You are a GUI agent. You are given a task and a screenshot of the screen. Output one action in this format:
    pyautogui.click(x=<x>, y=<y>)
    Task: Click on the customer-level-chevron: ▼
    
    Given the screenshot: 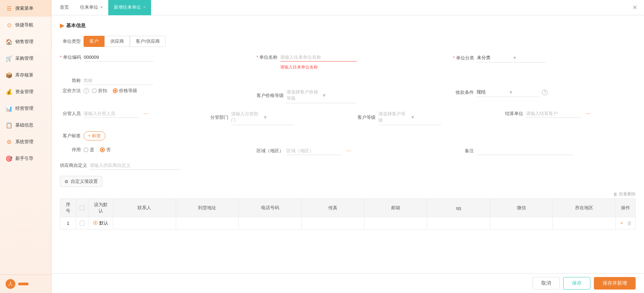 What is the action you would take?
    pyautogui.click(x=426, y=117)
    